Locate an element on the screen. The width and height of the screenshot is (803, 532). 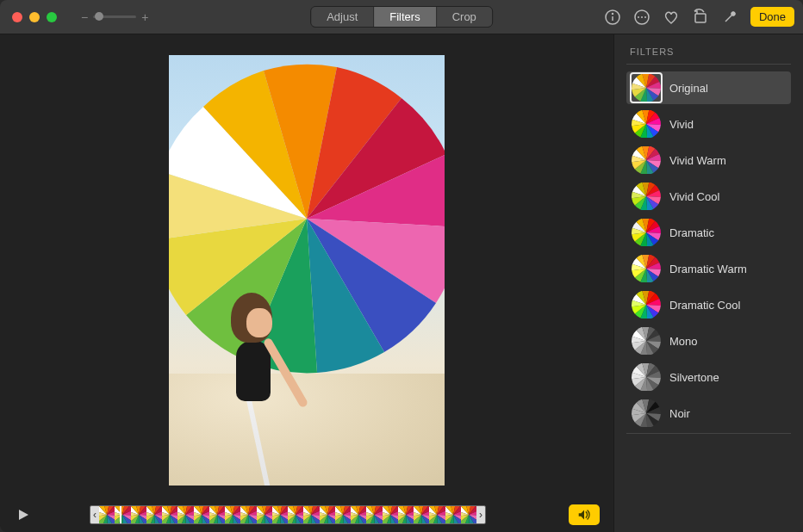
titlebar: − + Adjust Filters Crop Done is located at coordinates (402, 17).